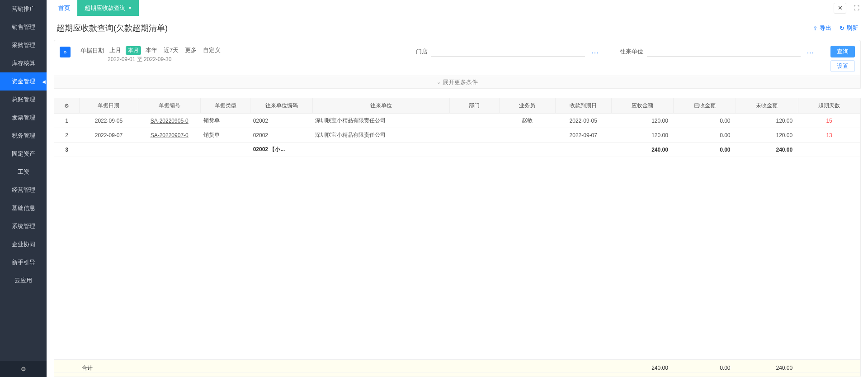  I want to click on date-tab-this-month: 本月, so click(133, 51).